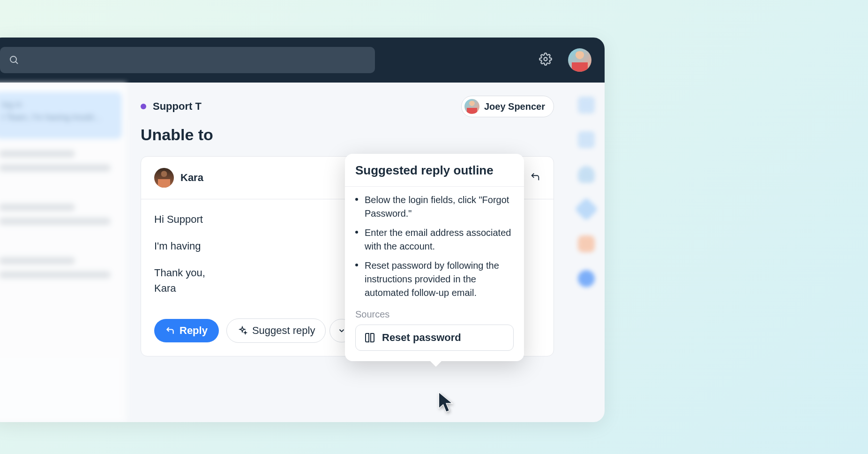 This screenshot has height=454, width=868. Describe the element at coordinates (472, 106) in the screenshot. I see `assignee-avatar` at that location.